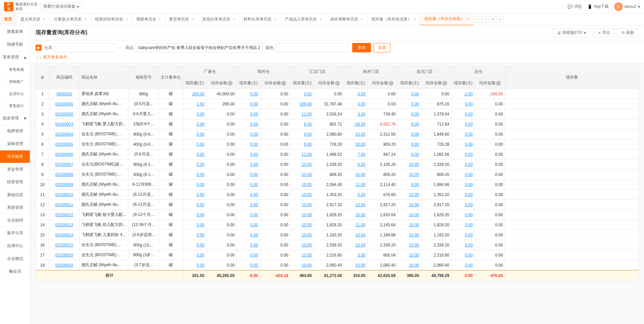 The width and height of the screenshot is (644, 324). What do you see at coordinates (302, 104) in the screenshot?
I see `cell-jb-stock: 109.00` at bounding box center [302, 104].